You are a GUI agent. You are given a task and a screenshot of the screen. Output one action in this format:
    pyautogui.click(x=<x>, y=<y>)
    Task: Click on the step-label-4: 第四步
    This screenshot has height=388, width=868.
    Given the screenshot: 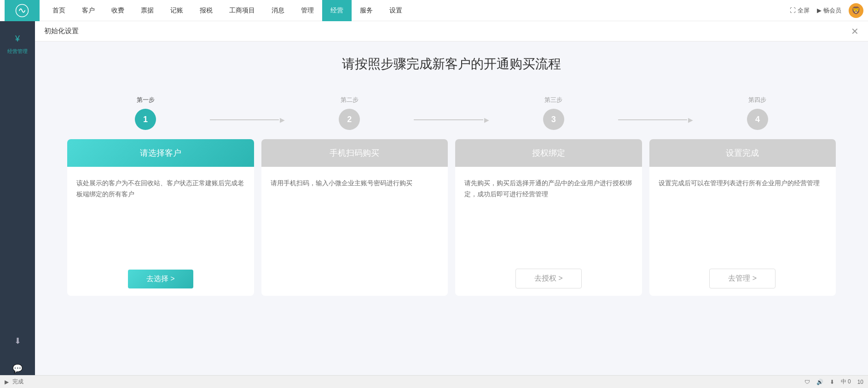 What is the action you would take?
    pyautogui.click(x=758, y=100)
    